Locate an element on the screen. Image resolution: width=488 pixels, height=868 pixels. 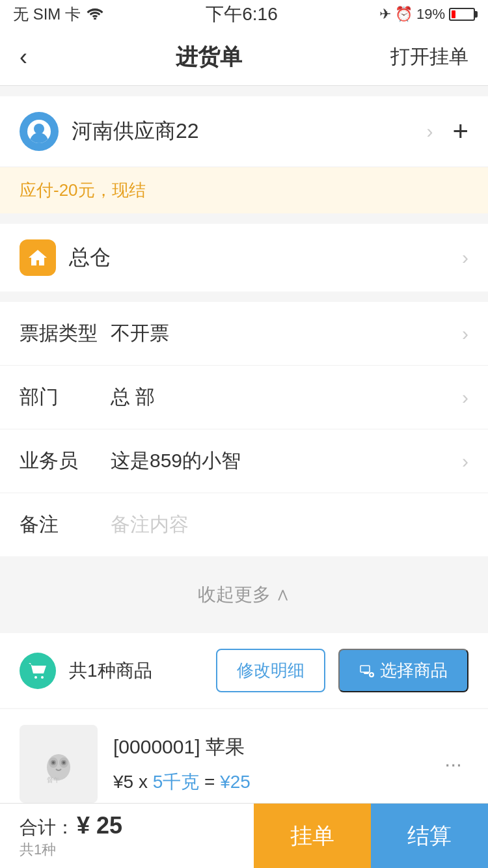
remark-row: 备注 备注内容 is located at coordinates (244, 524).